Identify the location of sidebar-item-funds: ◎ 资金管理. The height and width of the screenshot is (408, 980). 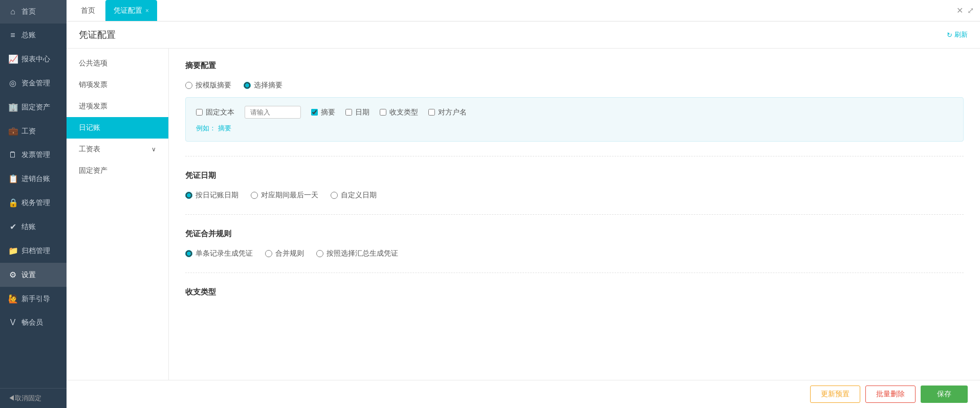
(33, 83).